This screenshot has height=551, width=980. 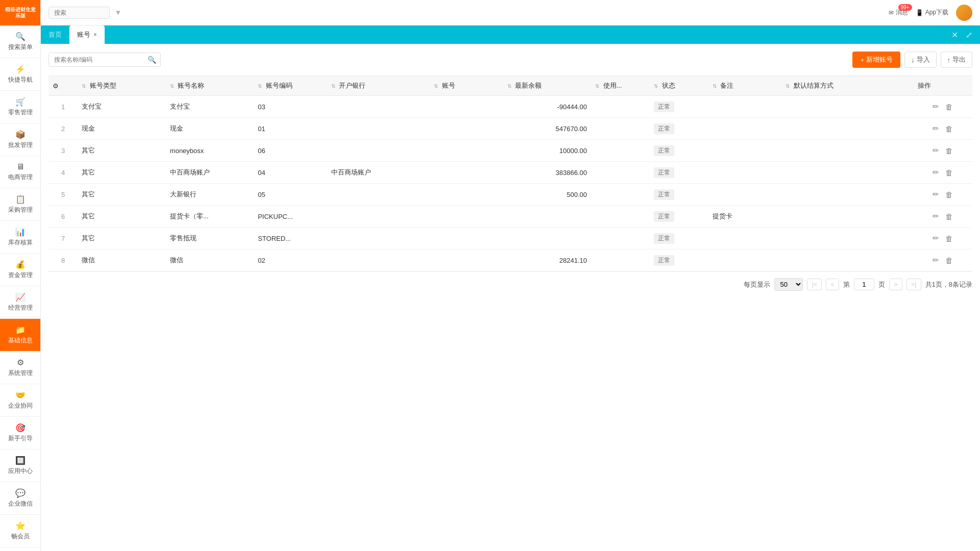 I want to click on user-avatar, so click(x=964, y=13).